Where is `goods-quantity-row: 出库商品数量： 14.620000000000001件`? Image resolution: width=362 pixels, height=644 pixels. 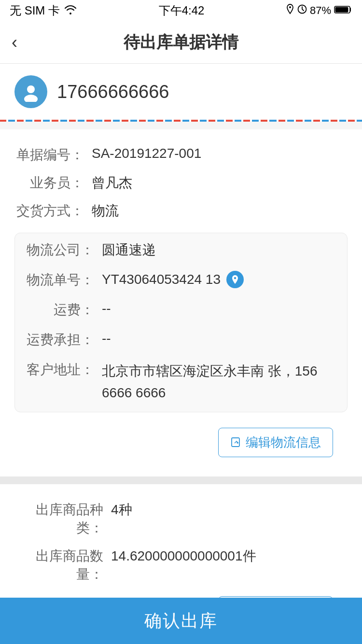
goods-quantity-row: 出库商品数量： 14.620000000000001件 is located at coordinates (181, 565).